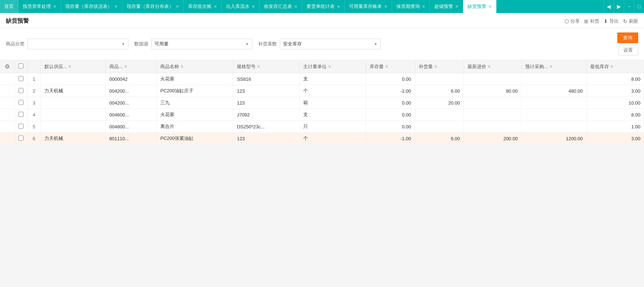 Image resolution: width=644 pixels, height=287 pixels. What do you see at coordinates (411, 6) in the screenshot?
I see `nav-tab-expiry: 保质期查询 ✕` at bounding box center [411, 6].